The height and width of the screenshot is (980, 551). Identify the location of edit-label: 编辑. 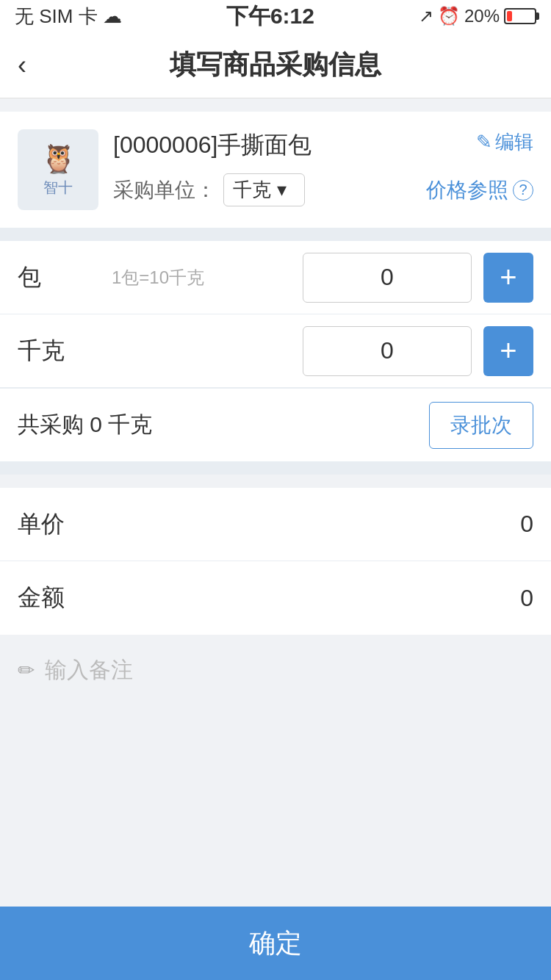
(514, 143).